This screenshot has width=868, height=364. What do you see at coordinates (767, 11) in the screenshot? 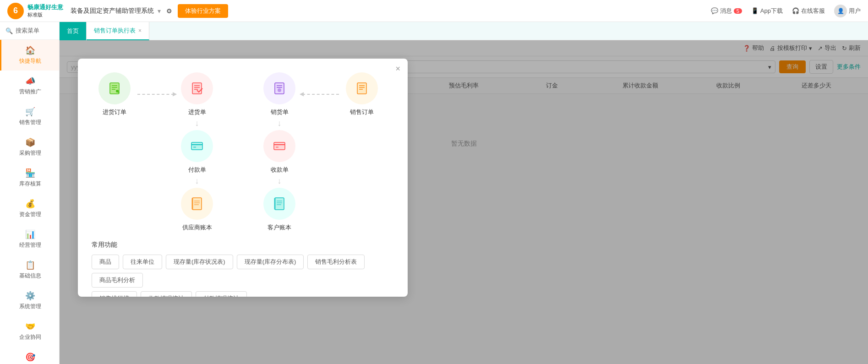
I see `app-download-button: 📱 App下载` at bounding box center [767, 11].